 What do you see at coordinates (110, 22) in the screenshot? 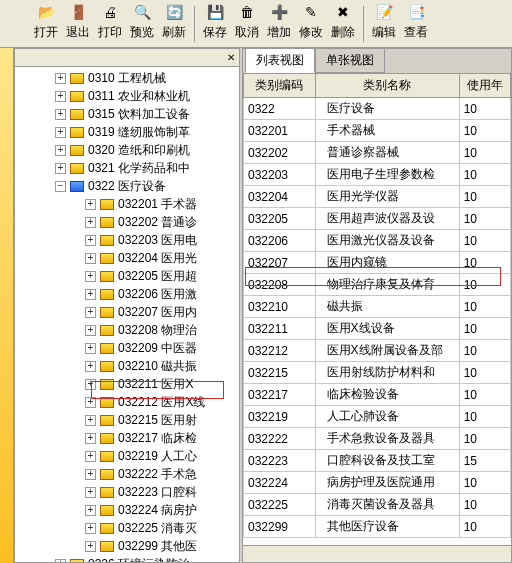
I see `toolbar-打印: 🖨打印` at bounding box center [110, 22].